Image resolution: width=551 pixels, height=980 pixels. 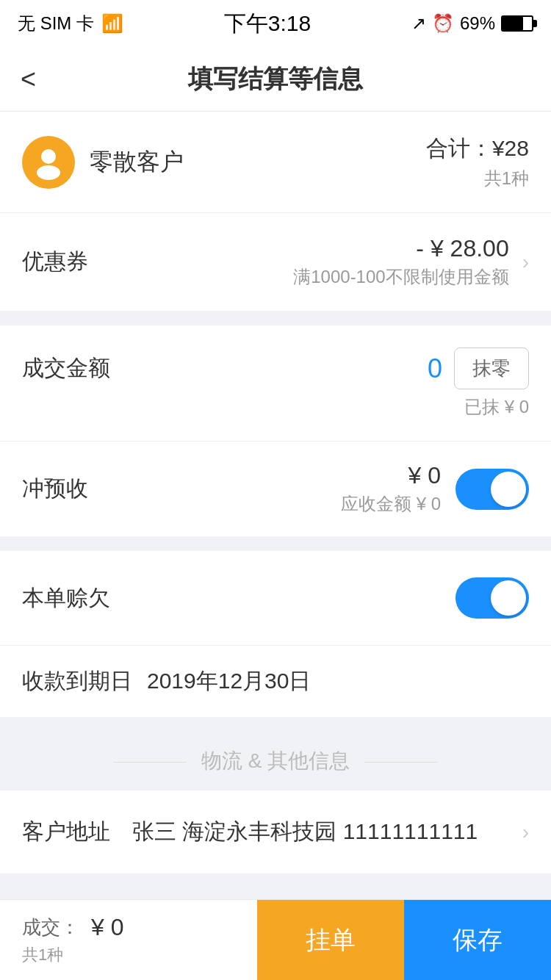 I want to click on amount-sub: 已抹 ¥ 0, so click(x=276, y=407).